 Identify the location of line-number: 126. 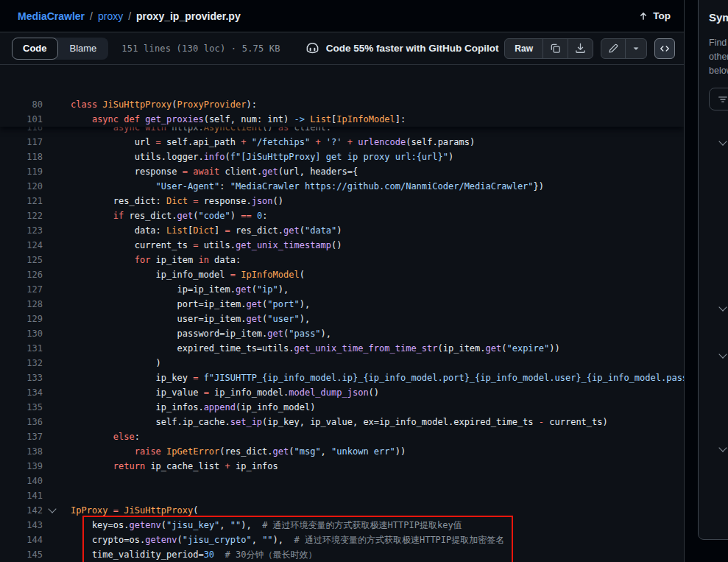
(21, 275).